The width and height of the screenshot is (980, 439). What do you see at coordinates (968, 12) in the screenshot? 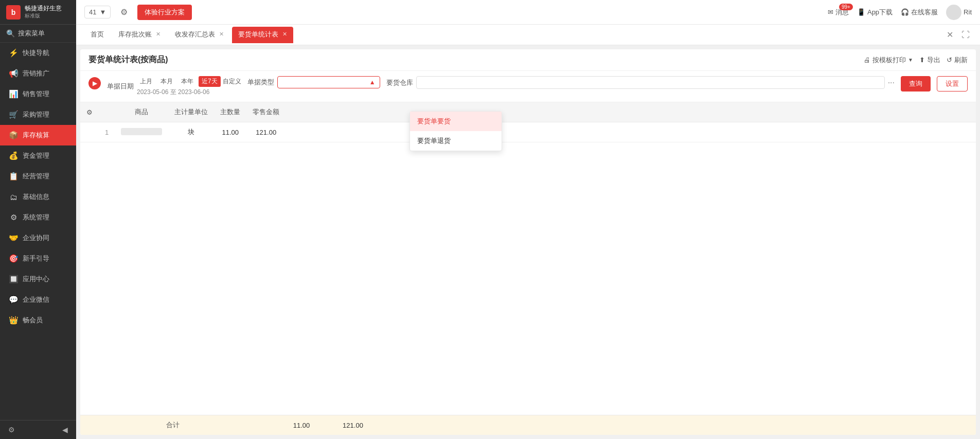
I see `user-name: Rit` at bounding box center [968, 12].